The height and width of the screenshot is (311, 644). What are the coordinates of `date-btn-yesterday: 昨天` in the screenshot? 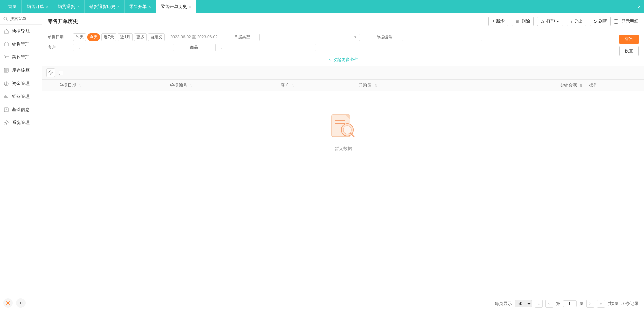 It's located at (80, 37).